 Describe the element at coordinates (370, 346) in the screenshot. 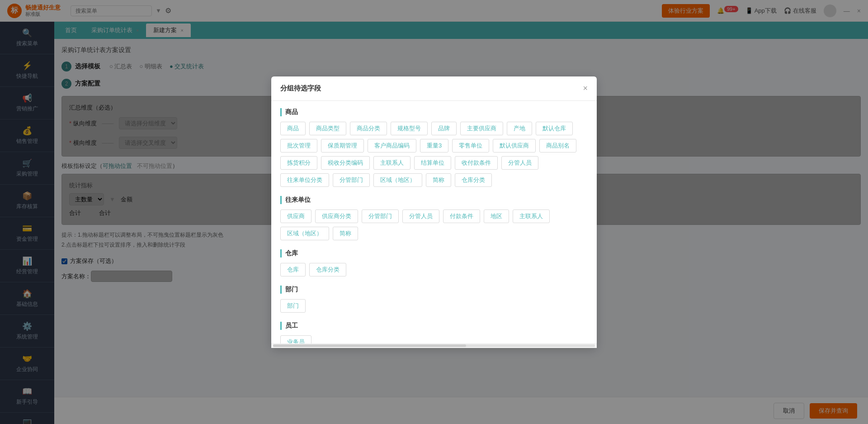

I see `hscroll-thumb` at that location.